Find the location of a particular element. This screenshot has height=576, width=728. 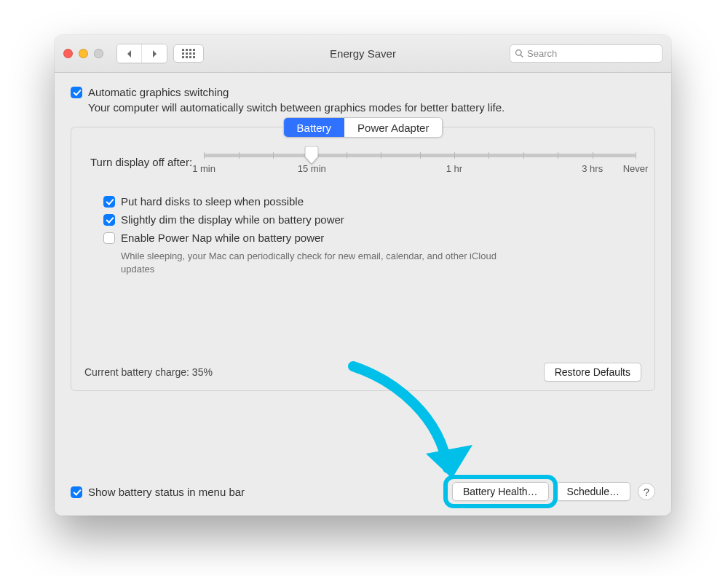

display-off-row: Turn display off after: is located at coordinates (363, 162).